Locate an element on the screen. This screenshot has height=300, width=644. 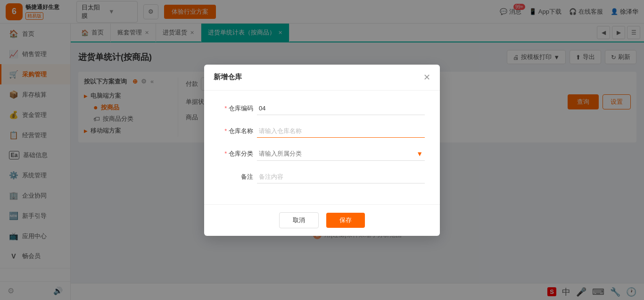
remark-label: 备注 is located at coordinates (238, 177).